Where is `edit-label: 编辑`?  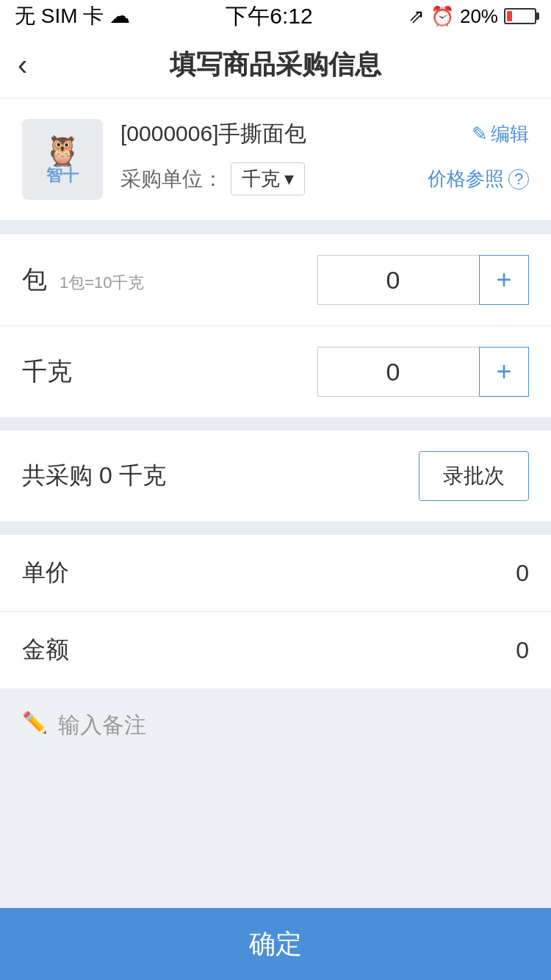
edit-label: 编辑 is located at coordinates (510, 134).